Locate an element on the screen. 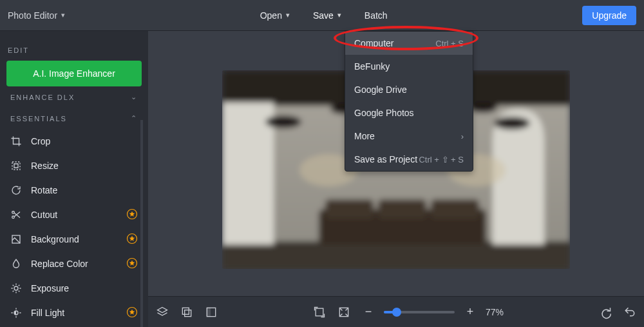  rotate-icon is located at coordinates (16, 190).